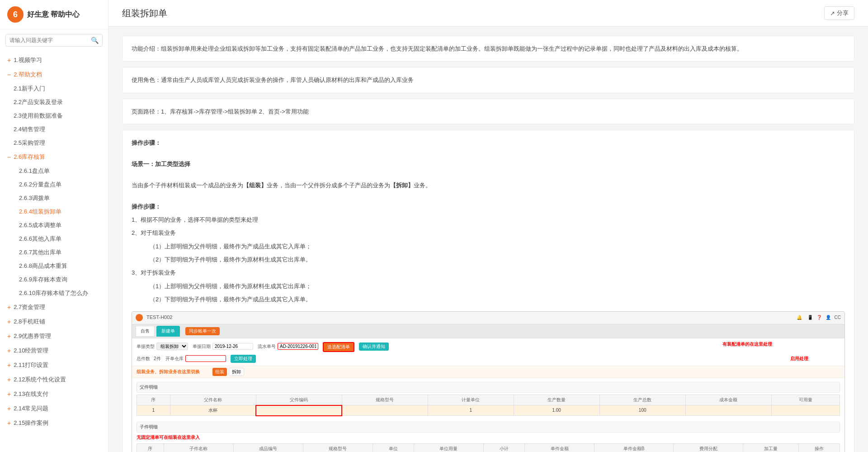 Image resolution: width=868 pixels, height=452 pixels. I want to click on th-unit-qty: 单位用量, so click(448, 448).